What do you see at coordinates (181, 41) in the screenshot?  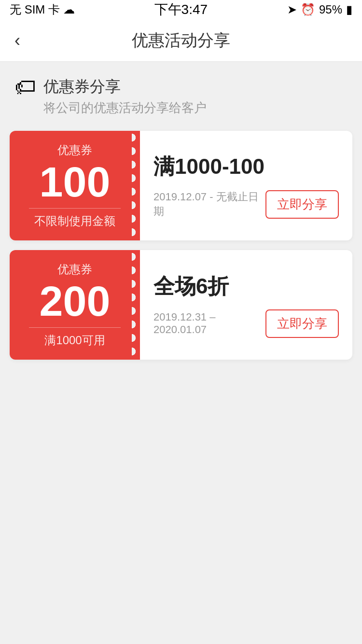 I see `nav-bar: ‹ 优惠活动分享` at bounding box center [181, 41].